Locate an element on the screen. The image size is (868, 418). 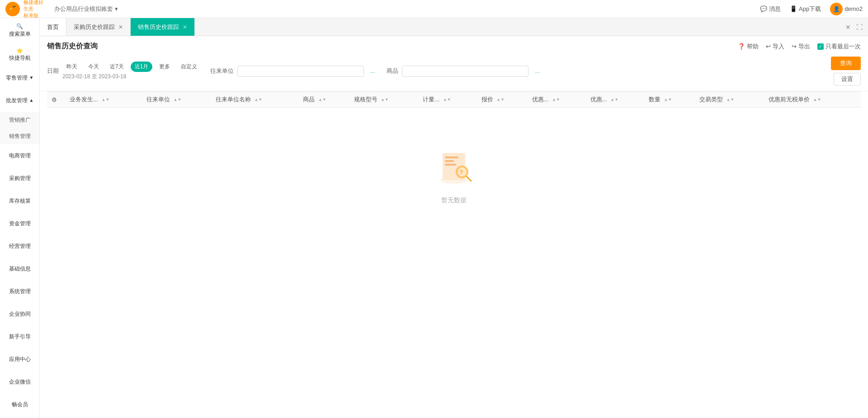
tab-actions: ✕ ⛶ is located at coordinates (854, 27).